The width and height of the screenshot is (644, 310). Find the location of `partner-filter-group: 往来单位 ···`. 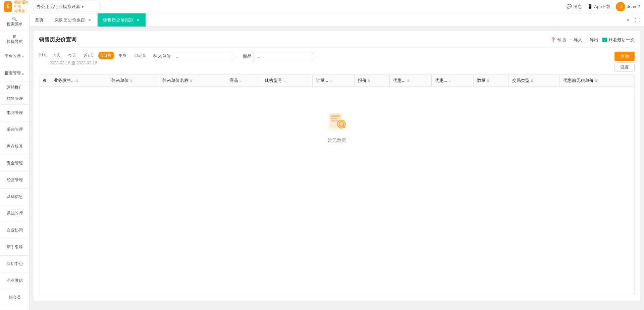

partner-filter-group: 往来单位 ··· is located at coordinates (196, 56).